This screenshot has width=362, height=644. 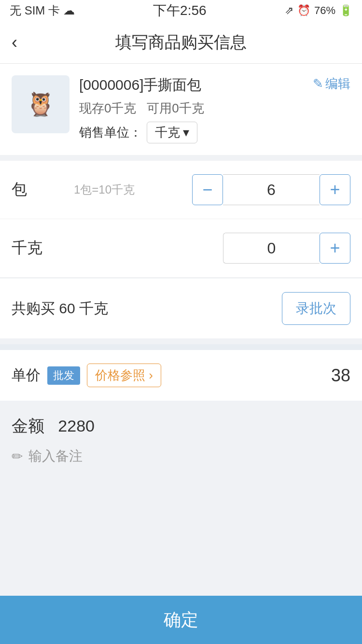 I want to click on package-plus-button: +, so click(x=335, y=190).